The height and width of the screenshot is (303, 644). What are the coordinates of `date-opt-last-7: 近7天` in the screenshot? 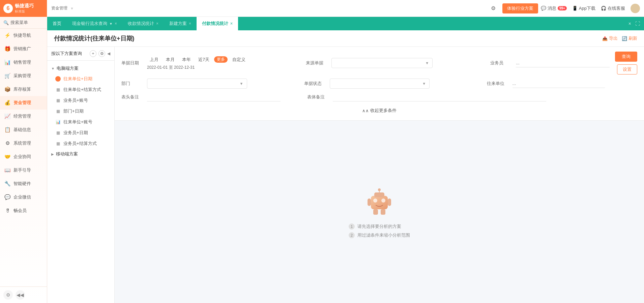 It's located at (204, 60).